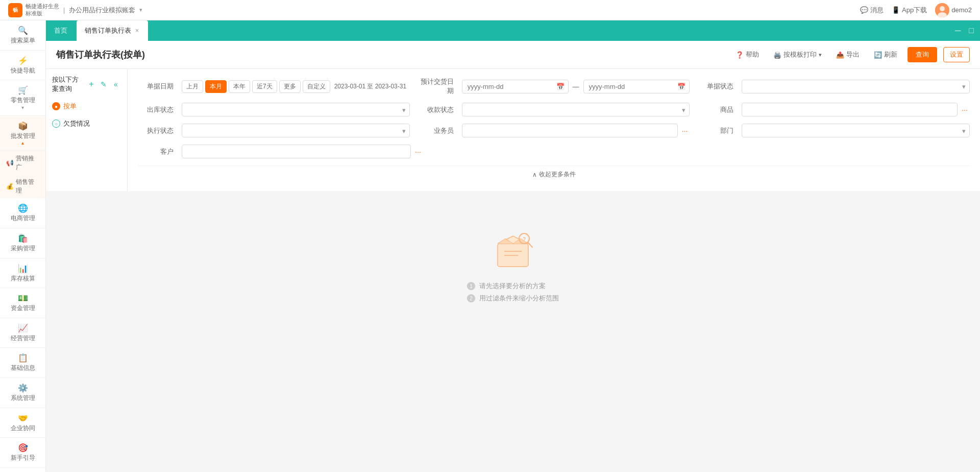 This screenshot has width=980, height=472. What do you see at coordinates (296, 109) in the screenshot?
I see `outbound-status-wrapper: ▾` at bounding box center [296, 109].